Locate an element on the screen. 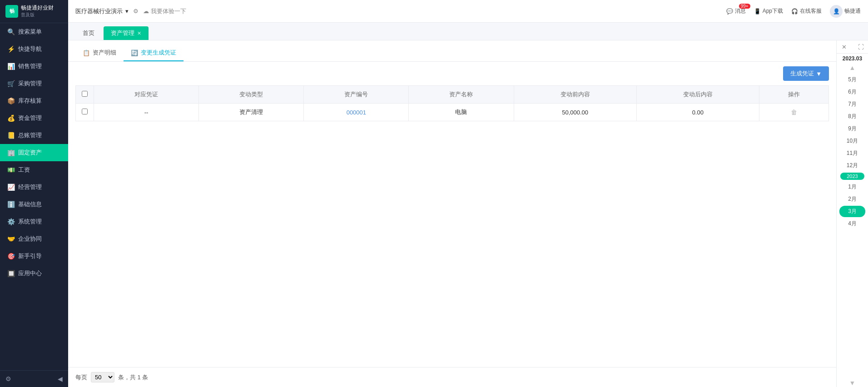 The image size is (868, 387). sidebar-label-system: 系统管理 is located at coordinates (30, 222).